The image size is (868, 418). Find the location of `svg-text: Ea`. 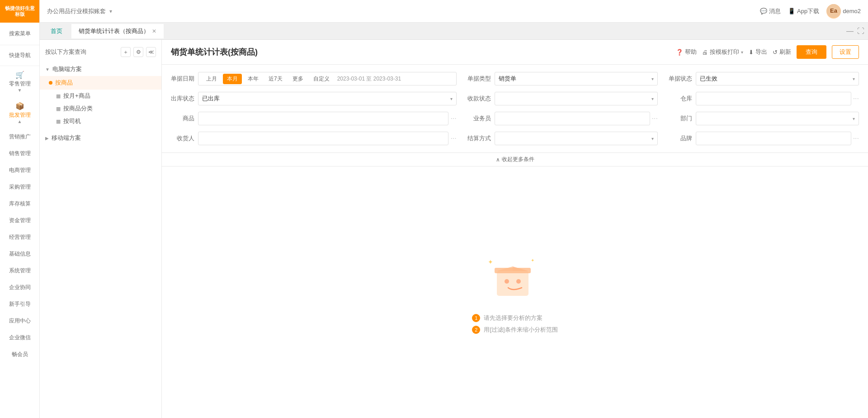

svg-text: Ea is located at coordinates (834, 11).